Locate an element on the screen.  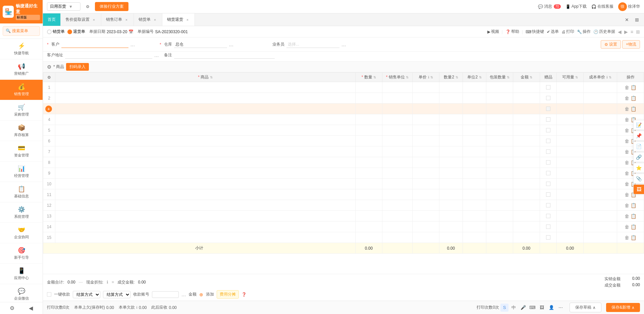
remark-input is located at coordinates (224, 55).